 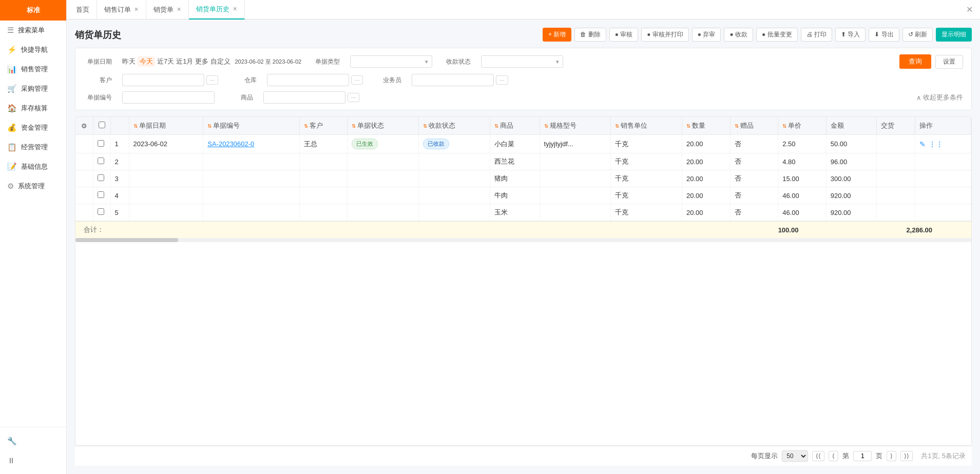 What do you see at coordinates (943, 144) in the screenshot?
I see `cell-action: ✎⋮⋮` at bounding box center [943, 144].